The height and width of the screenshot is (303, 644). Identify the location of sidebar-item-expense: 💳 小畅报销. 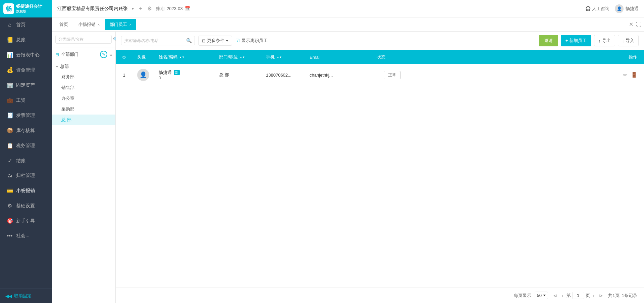
(26, 191).